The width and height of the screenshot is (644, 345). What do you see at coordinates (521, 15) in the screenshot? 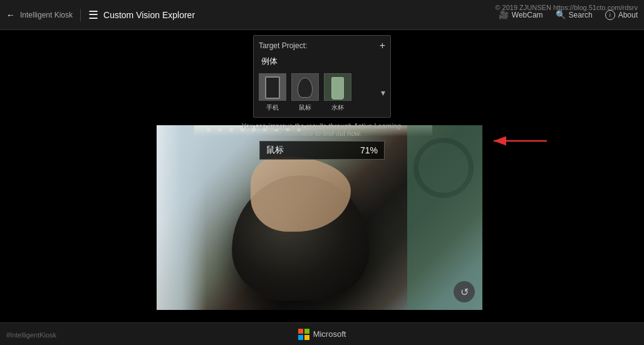
I see `webcam-button: 🎥 WebCam` at bounding box center [521, 15].